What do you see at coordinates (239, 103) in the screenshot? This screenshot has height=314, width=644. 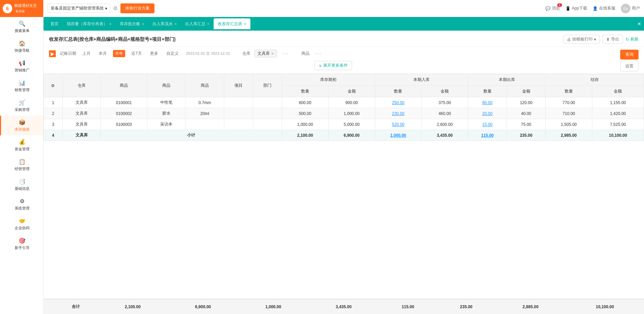 I see `row-project` at bounding box center [239, 103].